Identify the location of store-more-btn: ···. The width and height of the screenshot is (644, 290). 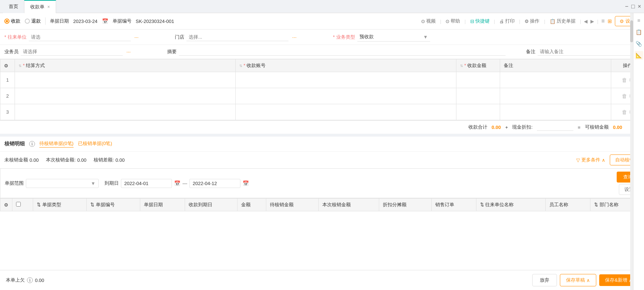
(294, 37).